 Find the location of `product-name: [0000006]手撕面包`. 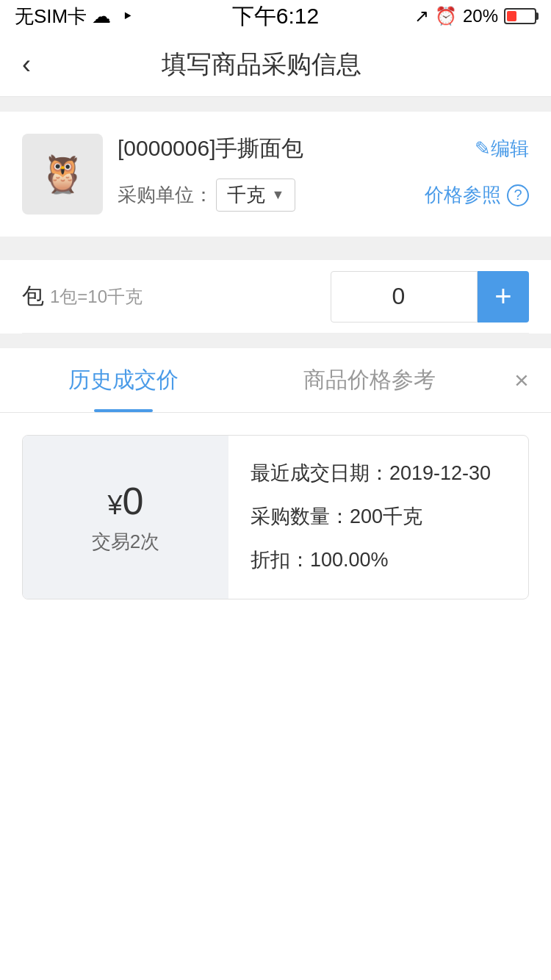

product-name: [0000006]手撕面包 is located at coordinates (210, 148).